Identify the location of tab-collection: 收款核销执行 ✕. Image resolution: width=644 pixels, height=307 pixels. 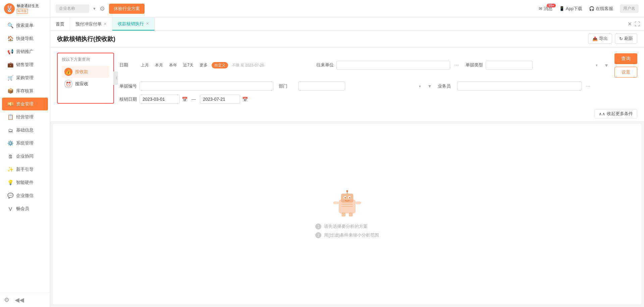
(133, 24).